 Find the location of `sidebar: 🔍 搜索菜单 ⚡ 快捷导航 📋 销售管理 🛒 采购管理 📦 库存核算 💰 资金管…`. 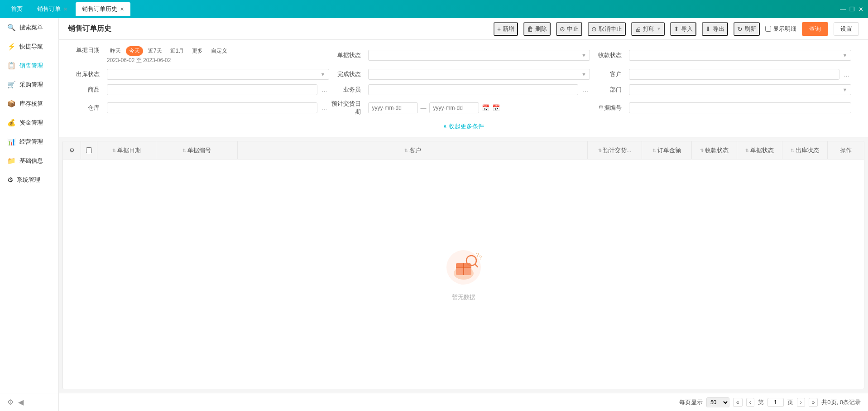

sidebar: 🔍 搜索菜单 ⚡ 快捷导航 📋 销售管理 🛒 采购管理 📦 库存核算 💰 资金管… is located at coordinates (29, 215).